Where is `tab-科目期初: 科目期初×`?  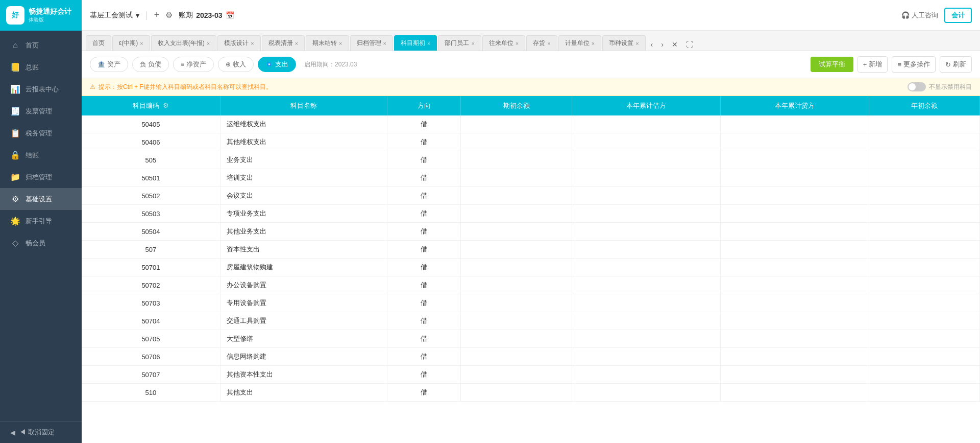
tab-科目期初: 科目期初× is located at coordinates (415, 43).